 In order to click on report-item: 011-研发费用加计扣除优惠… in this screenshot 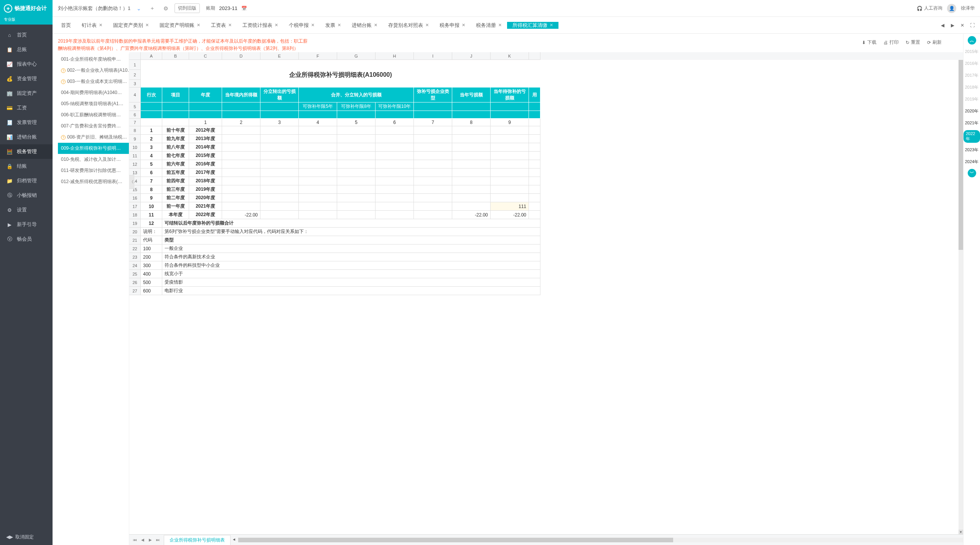, I will do `click(94, 170)`.